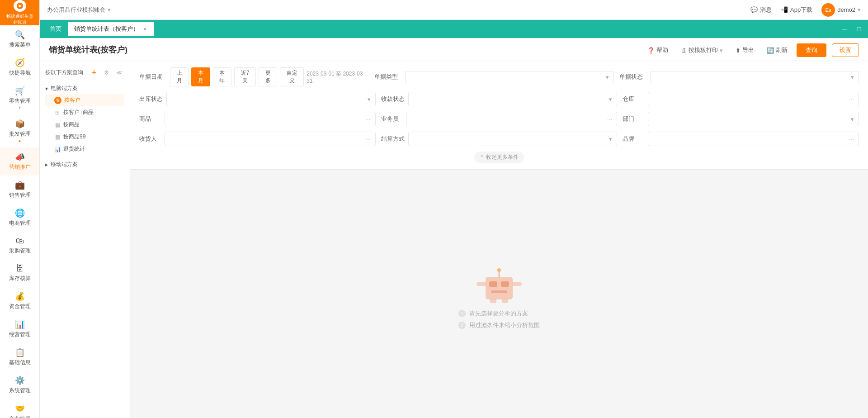 The width and height of the screenshot is (868, 418). Describe the element at coordinates (20, 67) in the screenshot. I see `sidebar-item-quicknav: 🧭 快捷导航` at that location.